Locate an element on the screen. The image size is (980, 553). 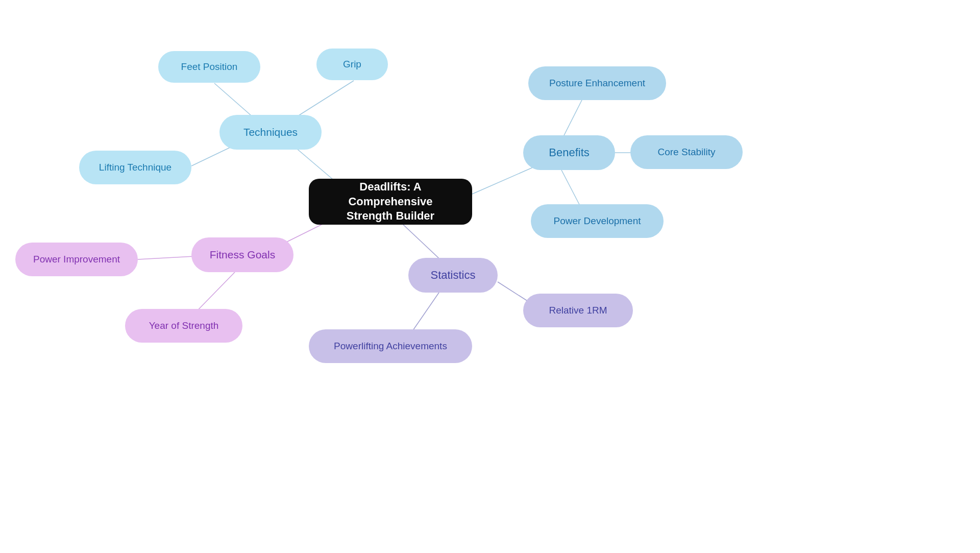
relative-1rm-label: Relative 1RM is located at coordinates (578, 310).